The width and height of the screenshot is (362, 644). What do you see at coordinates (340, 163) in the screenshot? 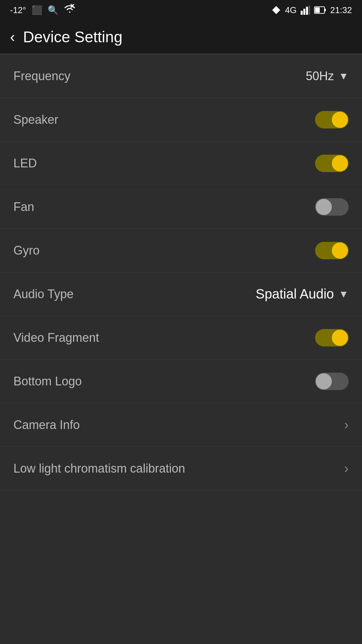
I see `led-toggle-knob` at bounding box center [340, 163].